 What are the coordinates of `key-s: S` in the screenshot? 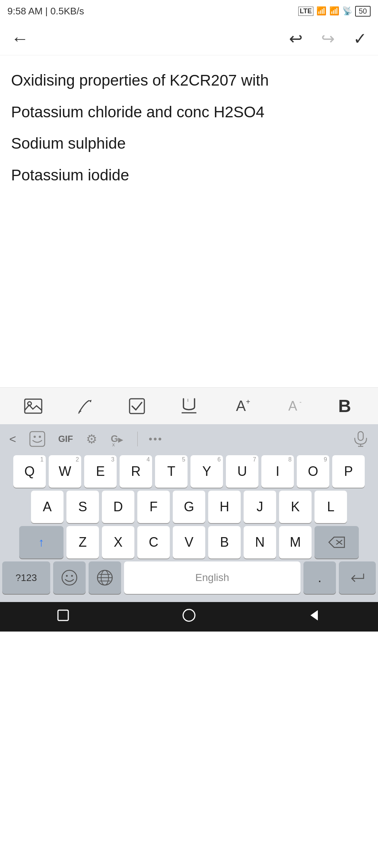 It's located at (83, 507).